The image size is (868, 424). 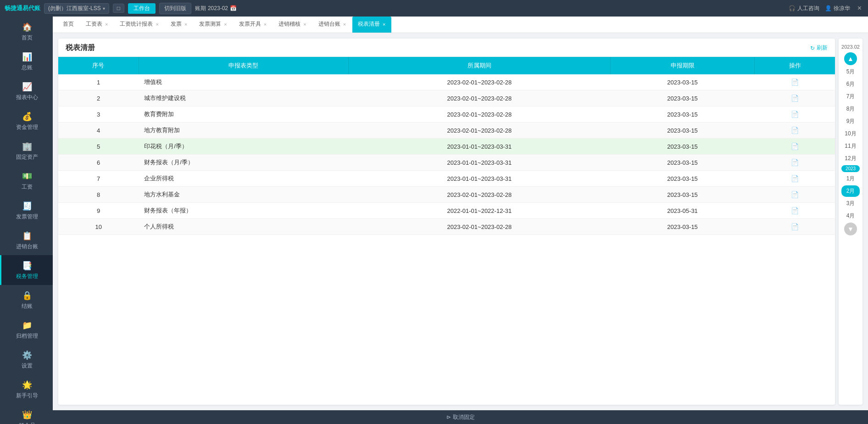 What do you see at coordinates (186, 24) in the screenshot?
I see `tab-close-invoice: ×` at bounding box center [186, 24].